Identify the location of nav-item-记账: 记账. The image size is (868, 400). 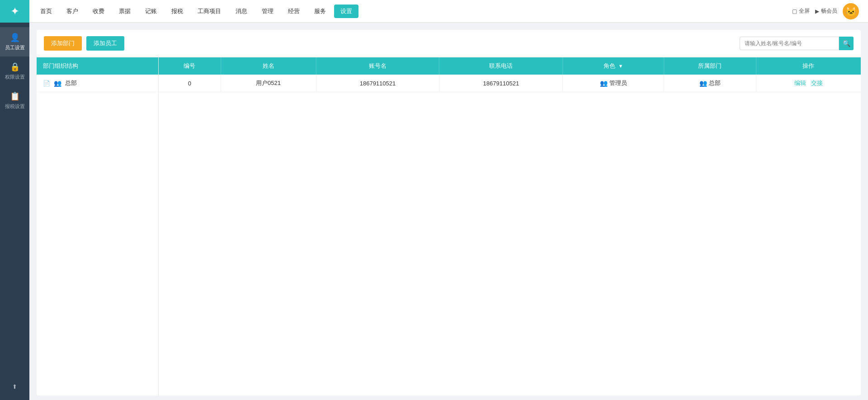
(151, 11).